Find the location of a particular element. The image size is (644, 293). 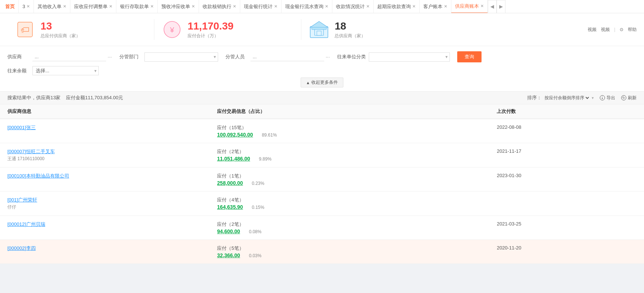

trans-label: 应付（5笔） is located at coordinates (357, 248).